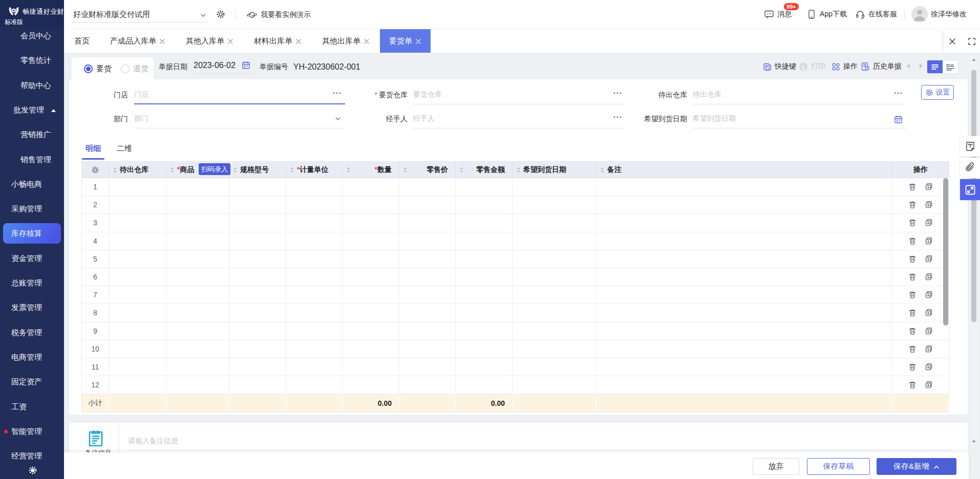 This screenshot has width=980, height=479. What do you see at coordinates (124, 151) in the screenshot?
I see `detail-tab-2: 二维` at bounding box center [124, 151].